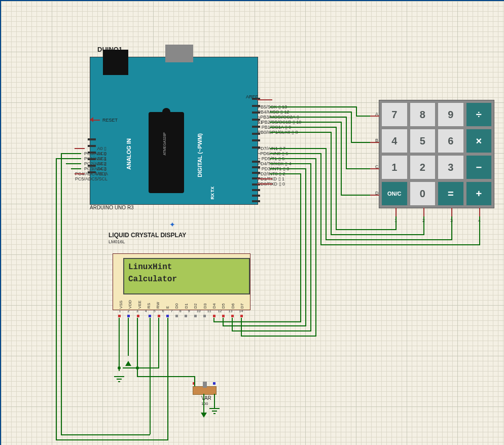 This screenshot has width=504, height=445. I want to click on wire-a3-lcd, so click(74, 164).